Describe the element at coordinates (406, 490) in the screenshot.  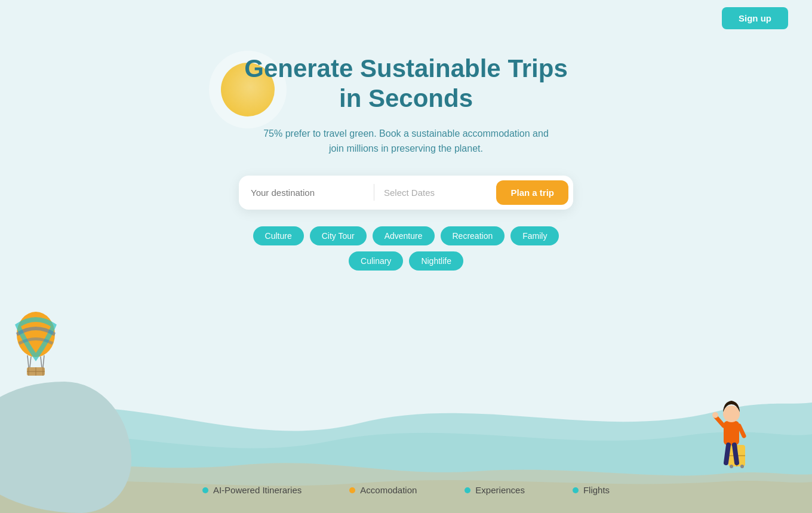
I see `footer-strip: AI-Powered ItinerariesAccomodationExperi…` at that location.